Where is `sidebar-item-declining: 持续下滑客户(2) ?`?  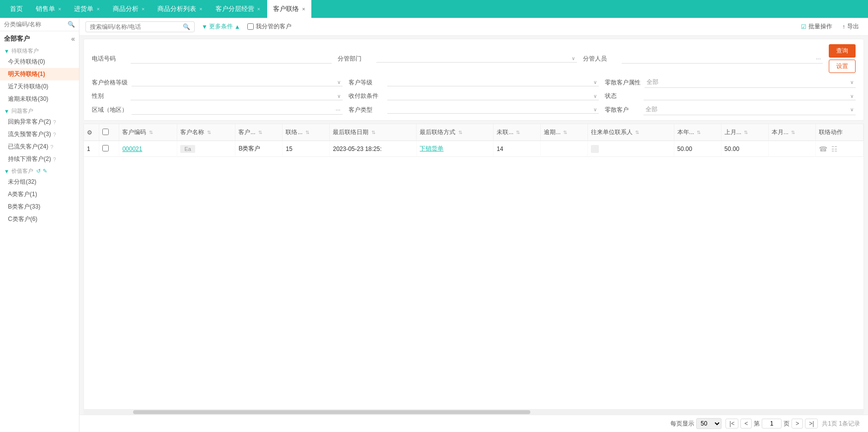
sidebar-item-declining: 持续下滑客户(2) ? is located at coordinates (40, 159).